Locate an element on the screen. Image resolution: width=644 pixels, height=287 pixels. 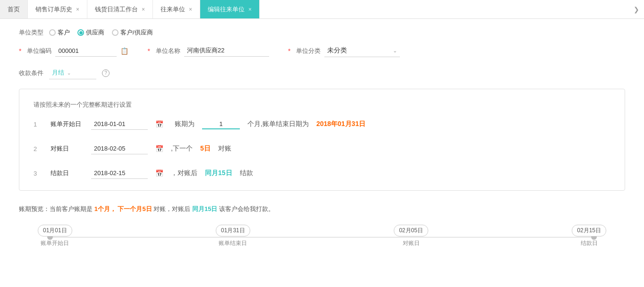
tab-partner: 往来单位 × is located at coordinates (177, 9).